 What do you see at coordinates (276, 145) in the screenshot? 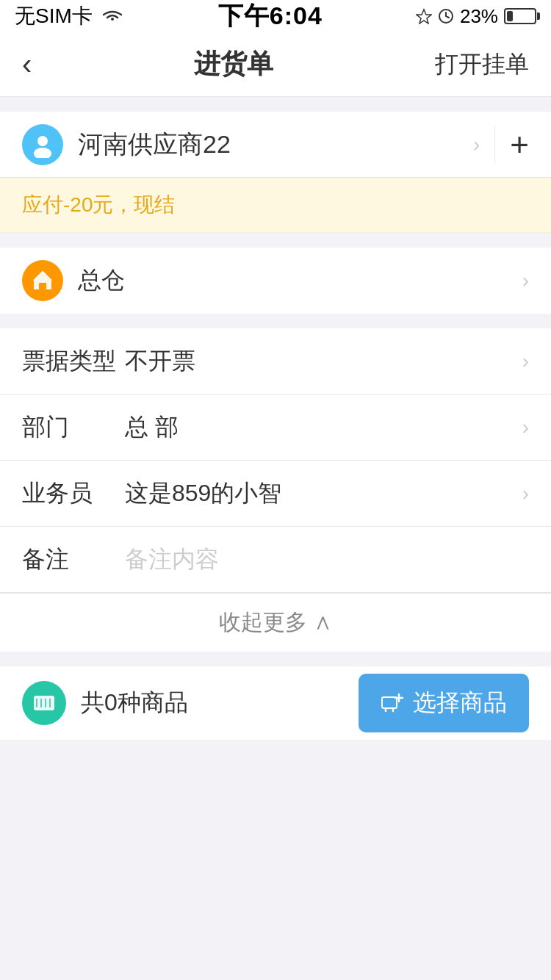
I see `supplier-name: 河南供应商22` at bounding box center [276, 145].